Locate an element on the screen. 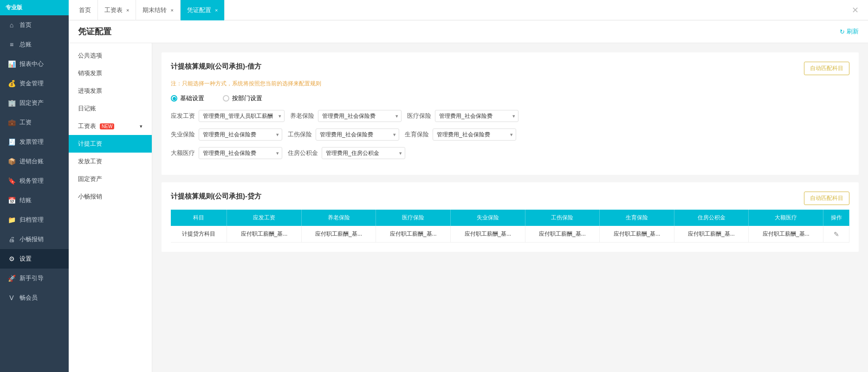  arrow-icon: ▾ is located at coordinates (141, 126).